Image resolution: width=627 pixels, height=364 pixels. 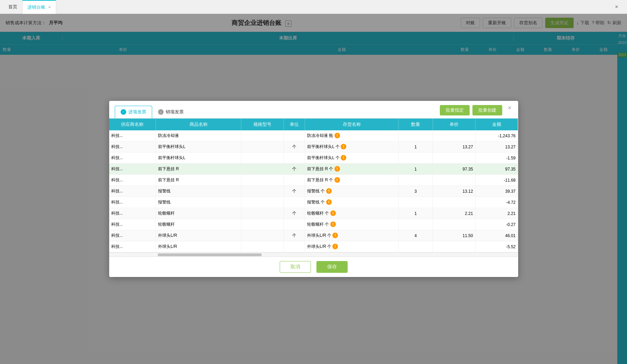 What do you see at coordinates (496, 124) in the screenshot?
I see `col-amount: 金额` at bounding box center [496, 124].